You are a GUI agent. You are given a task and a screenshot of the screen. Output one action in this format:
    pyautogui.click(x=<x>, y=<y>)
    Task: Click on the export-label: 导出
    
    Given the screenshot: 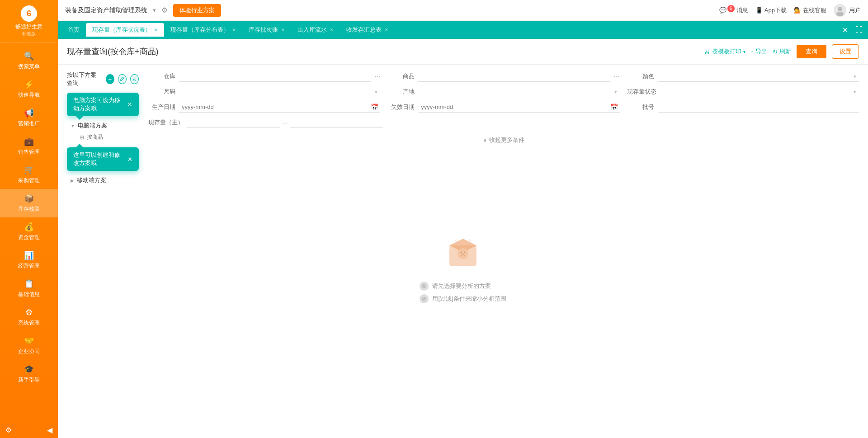 What is the action you would take?
    pyautogui.click(x=761, y=52)
    